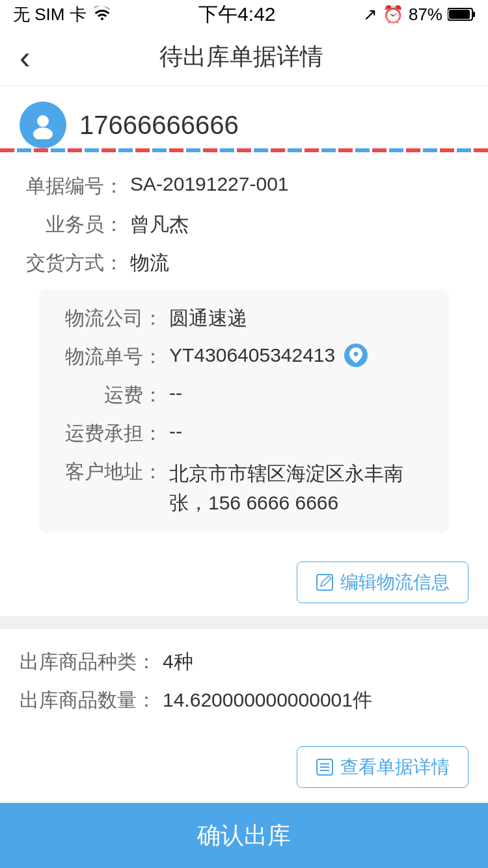 This screenshot has height=868, width=488. Describe the element at coordinates (244, 623) in the screenshot. I see `section-divider` at that location.